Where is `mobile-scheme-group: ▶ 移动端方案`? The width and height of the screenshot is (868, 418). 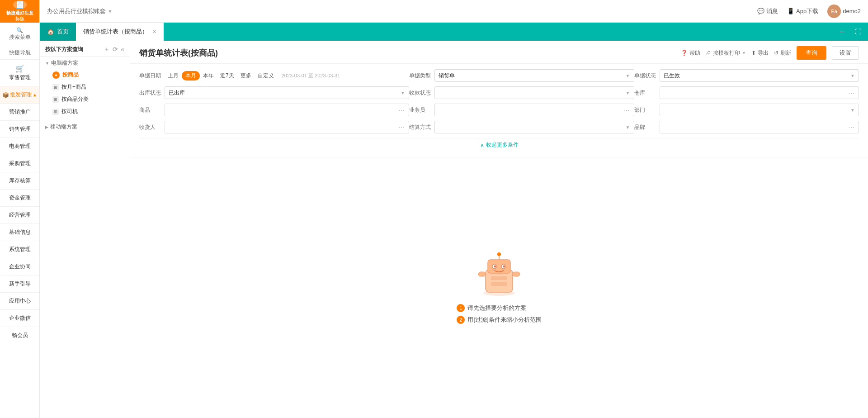 mobile-scheme-group: ▶ 移动端方案 is located at coordinates (85, 127).